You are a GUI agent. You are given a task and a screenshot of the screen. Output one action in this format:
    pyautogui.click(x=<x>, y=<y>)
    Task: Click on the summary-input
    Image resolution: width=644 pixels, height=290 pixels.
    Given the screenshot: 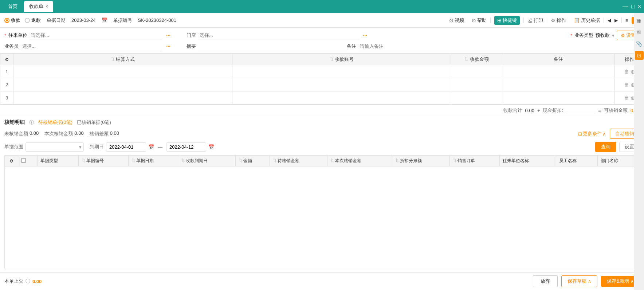 What is the action you would take?
    pyautogui.click(x=272, y=46)
    